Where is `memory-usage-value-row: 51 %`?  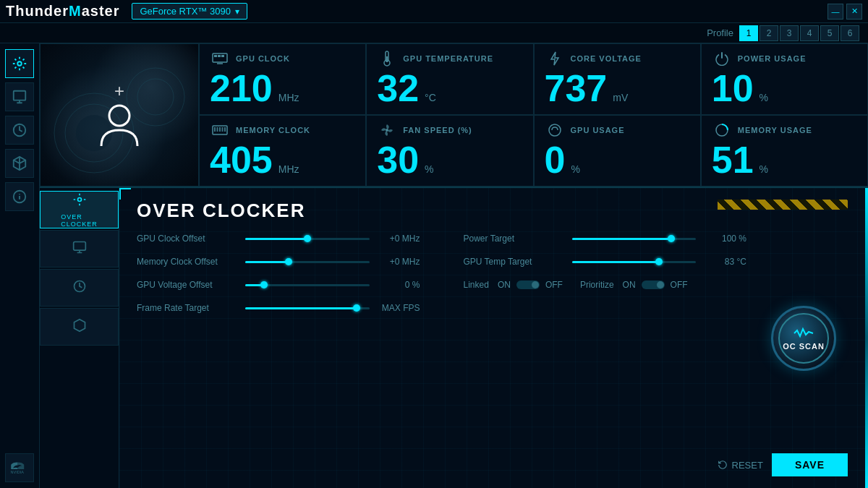 memory-usage-value-row: 51 % is located at coordinates (784, 160).